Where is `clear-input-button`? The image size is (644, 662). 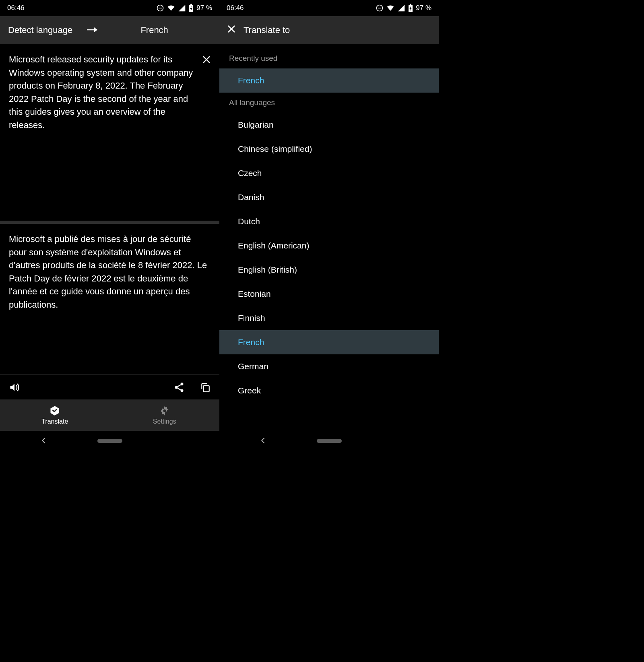 clear-input-button is located at coordinates (206, 61).